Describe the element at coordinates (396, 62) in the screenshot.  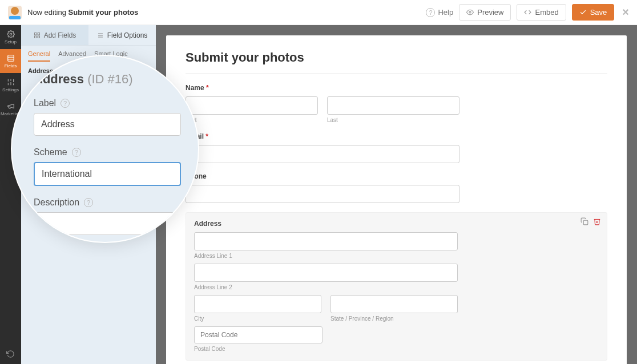
I see `form-title: Submit your photos` at that location.